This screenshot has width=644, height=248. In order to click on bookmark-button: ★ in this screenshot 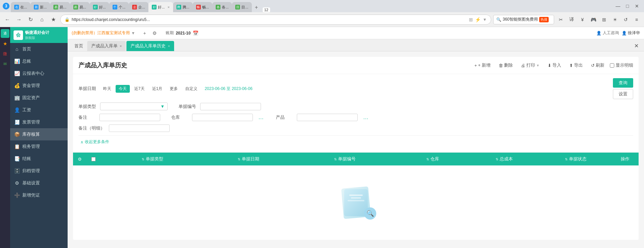, I will do `click(53, 20)`.